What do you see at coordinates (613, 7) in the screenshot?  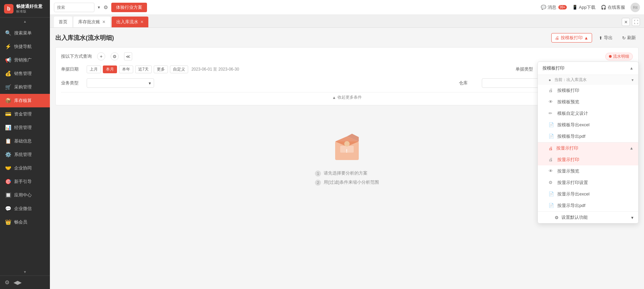 I see `online-service-button: 🎧 在线客服` at bounding box center [613, 7].